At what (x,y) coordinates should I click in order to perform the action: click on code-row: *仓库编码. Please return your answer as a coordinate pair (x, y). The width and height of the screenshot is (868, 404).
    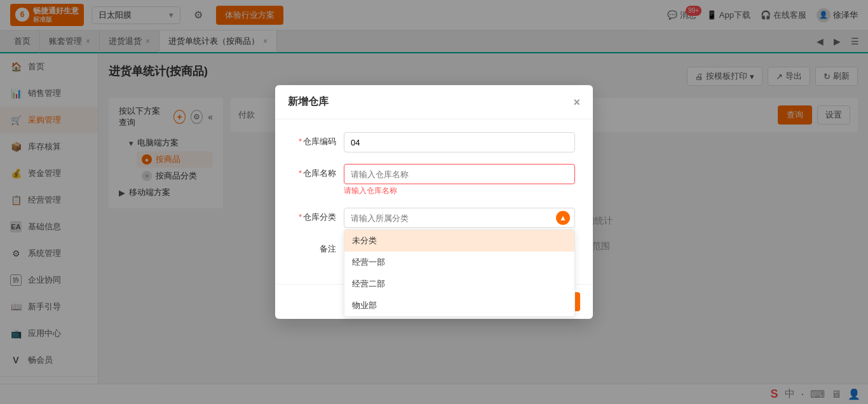
    Looking at the image, I should click on (434, 142).